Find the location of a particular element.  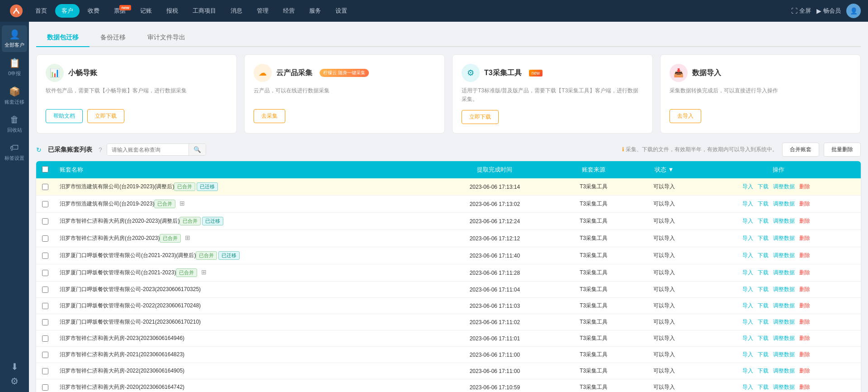

xiaochang-download-btn: 立即下载 is located at coordinates (106, 116).